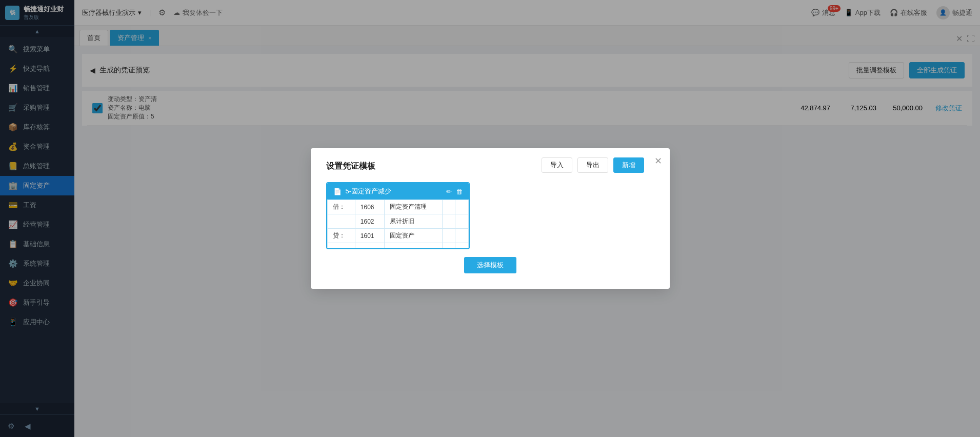 The height and width of the screenshot is (437, 980). What do you see at coordinates (370, 236) in the screenshot?
I see `code-cell: 1601` at bounding box center [370, 236].